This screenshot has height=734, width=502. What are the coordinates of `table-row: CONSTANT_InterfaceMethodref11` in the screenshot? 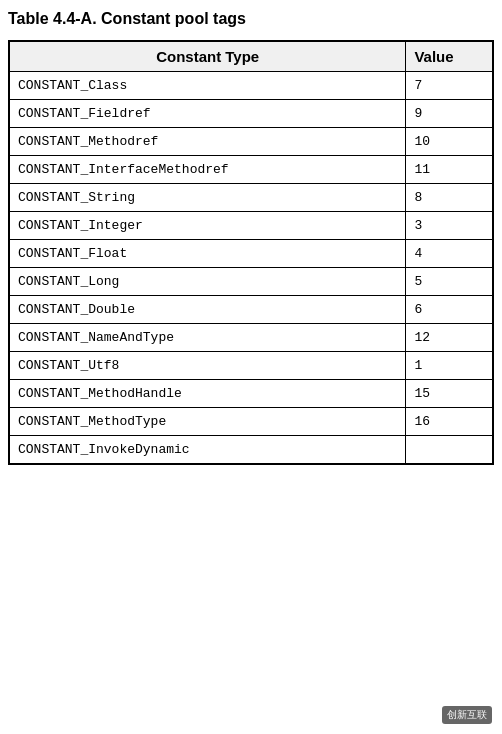 It's located at (251, 170).